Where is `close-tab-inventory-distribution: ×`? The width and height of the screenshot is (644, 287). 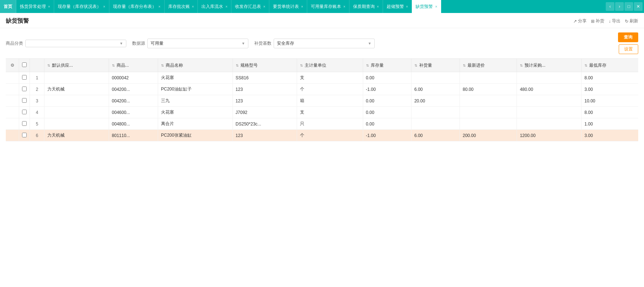
close-tab-inventory-distribution: × is located at coordinates (160, 6).